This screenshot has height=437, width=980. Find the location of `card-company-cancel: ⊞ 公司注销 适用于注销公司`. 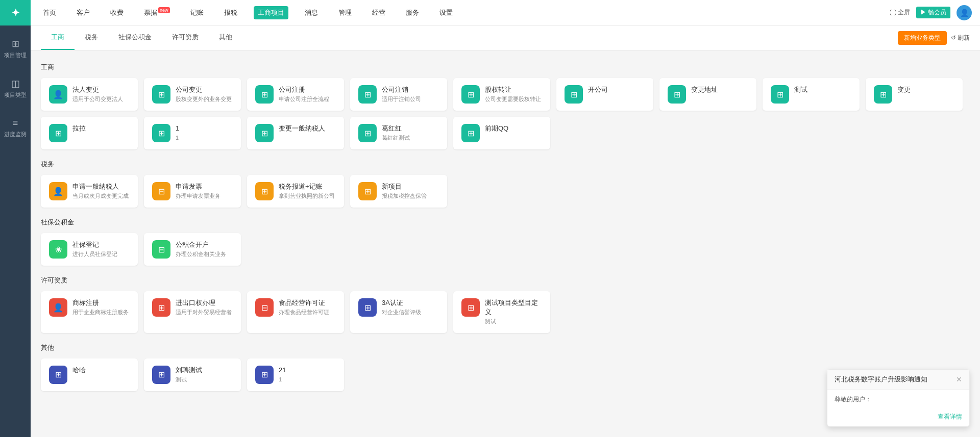

card-company-cancel: ⊞ 公司注销 适用于注销公司 is located at coordinates (399, 94).